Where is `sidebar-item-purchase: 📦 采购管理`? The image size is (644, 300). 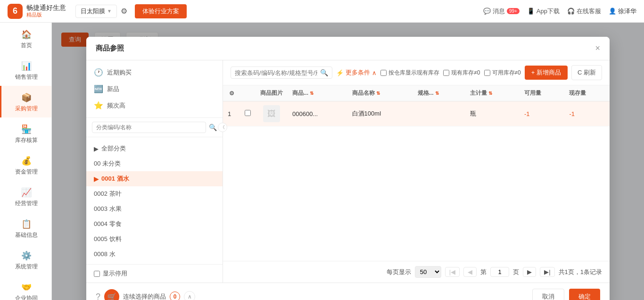 sidebar-item-purchase: 📦 采购管理 is located at coordinates (25, 102).